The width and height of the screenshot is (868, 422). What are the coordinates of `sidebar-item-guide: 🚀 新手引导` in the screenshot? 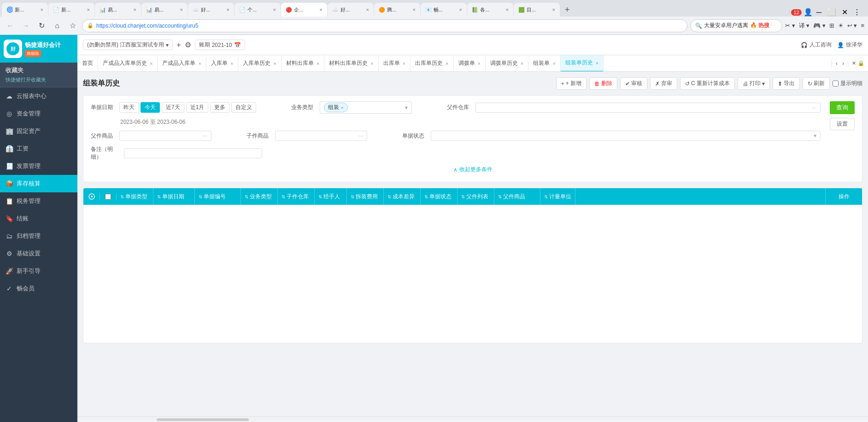 It's located at (39, 271).